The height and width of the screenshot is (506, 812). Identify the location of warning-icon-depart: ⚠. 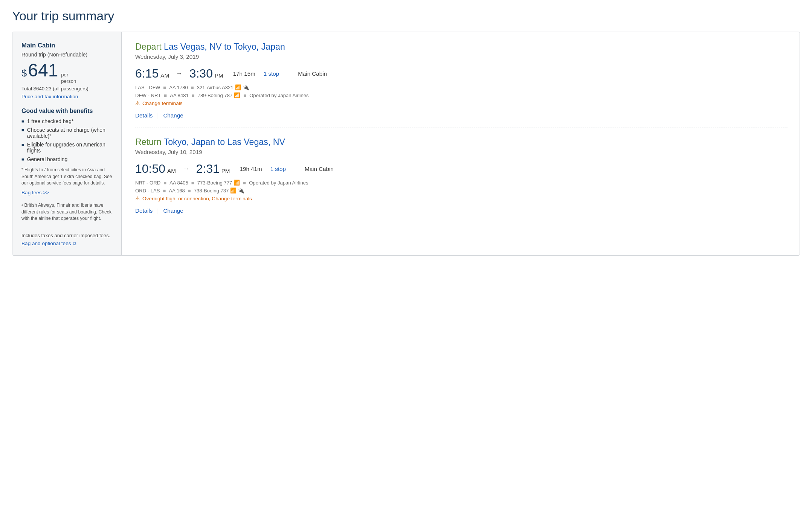
(138, 103).